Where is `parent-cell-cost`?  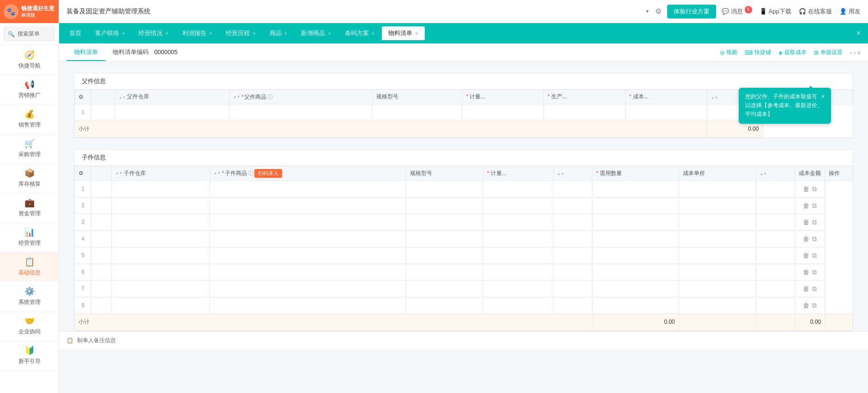
parent-cell-cost is located at coordinates (585, 112).